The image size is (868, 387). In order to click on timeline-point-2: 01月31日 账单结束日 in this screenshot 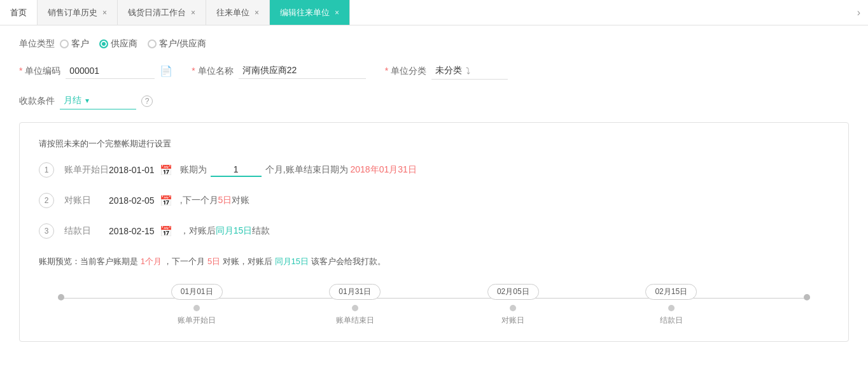, I will do `click(355, 305)`.